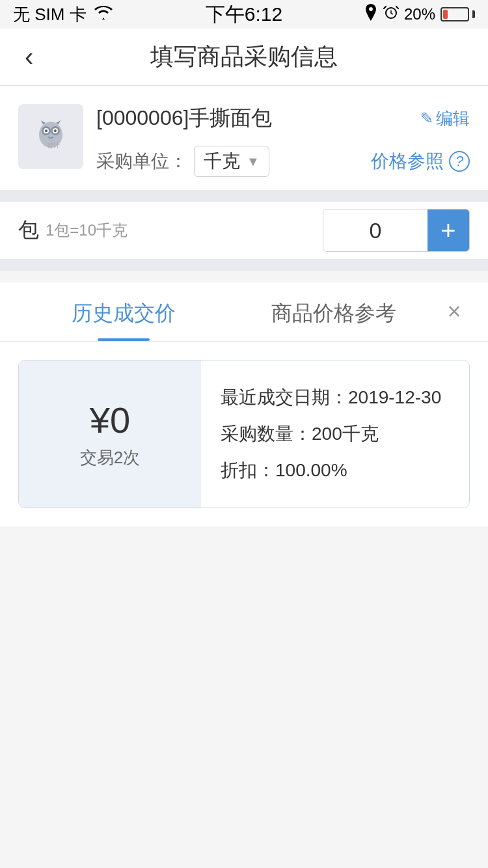 The height and width of the screenshot is (868, 488). I want to click on product-card: 智计 [0000006]手撕面包 ✎ 编辑 采购单位： 千克 ▼ 价格参照 ?, so click(244, 138).